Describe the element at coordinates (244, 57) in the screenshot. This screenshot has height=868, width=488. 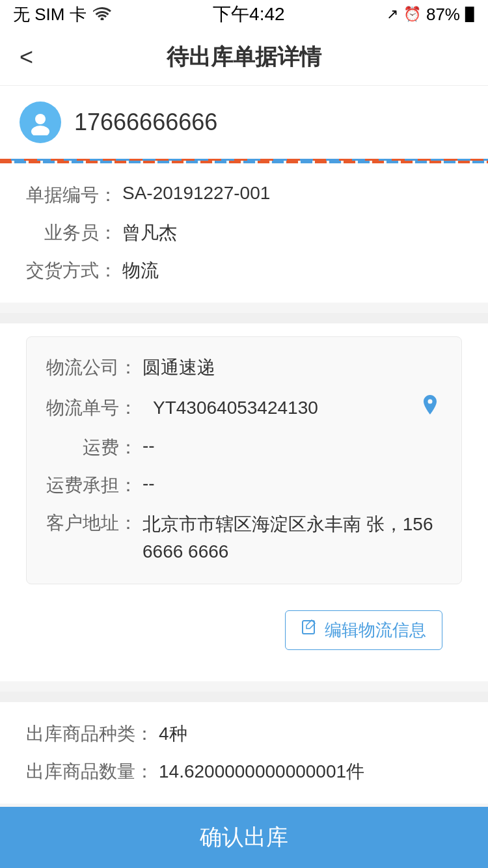
I see `page-title: 待出库单据详情` at that location.